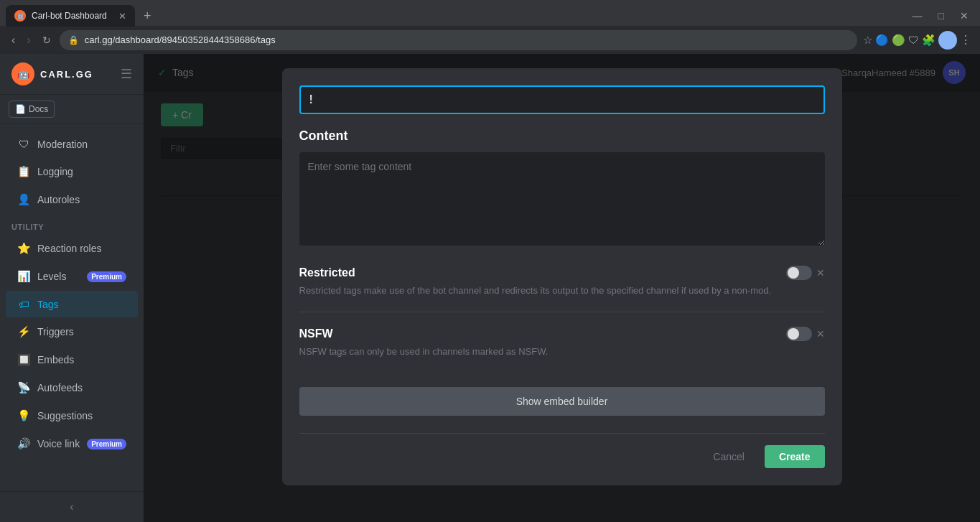  I want to click on sidebar-item-embeds: 🔲 Embeds, so click(72, 360).